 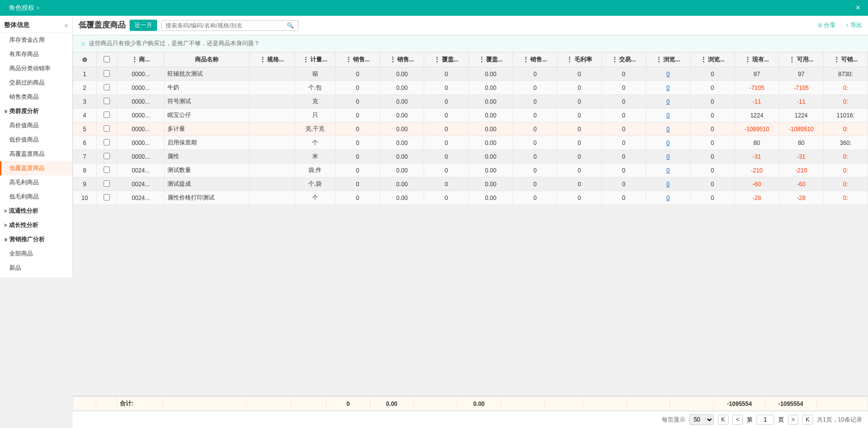 What do you see at coordinates (579, 74) in the screenshot?
I see `row-margin: 0` at bounding box center [579, 74].